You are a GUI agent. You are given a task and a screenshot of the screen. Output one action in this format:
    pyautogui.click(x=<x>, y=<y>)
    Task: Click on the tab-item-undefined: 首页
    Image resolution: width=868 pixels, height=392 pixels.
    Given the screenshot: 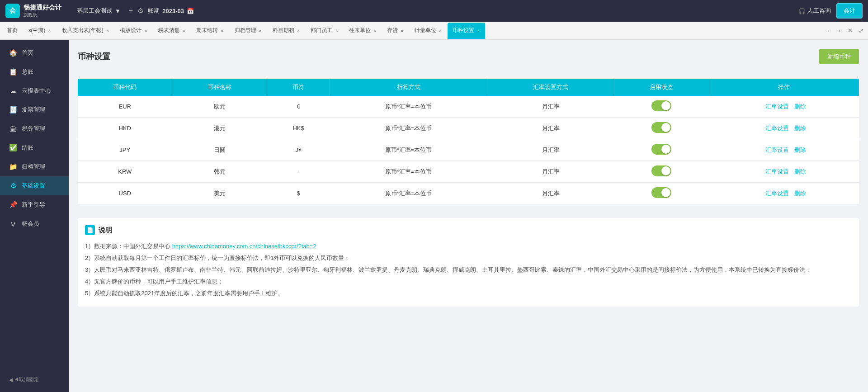 What is the action you would take?
    pyautogui.click(x=12, y=31)
    